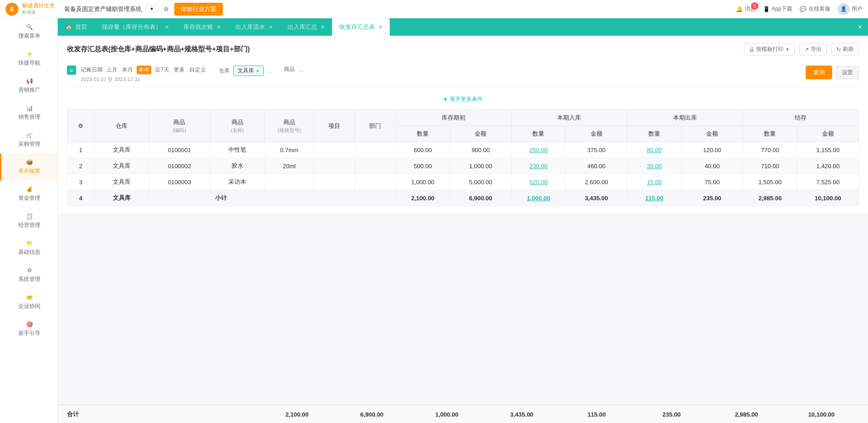  What do you see at coordinates (28, 221) in the screenshot?
I see `sidebar-item-manage: 📋 经营管理` at bounding box center [28, 221].